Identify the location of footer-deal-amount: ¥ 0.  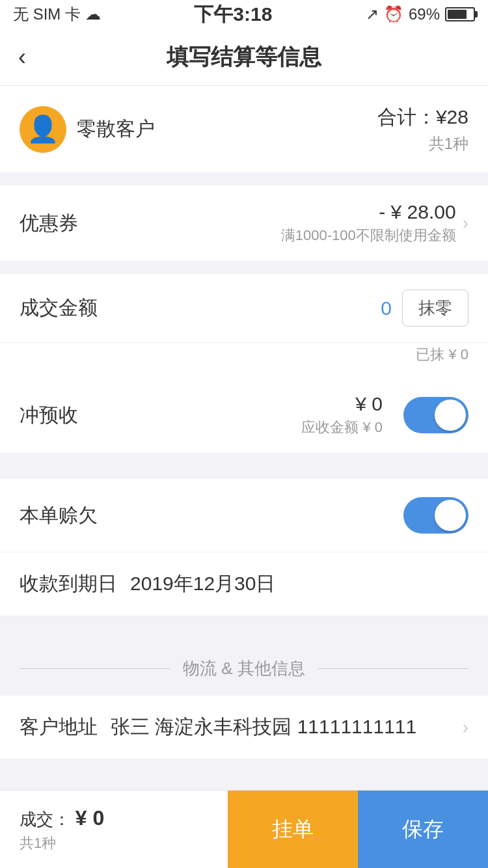
(90, 818).